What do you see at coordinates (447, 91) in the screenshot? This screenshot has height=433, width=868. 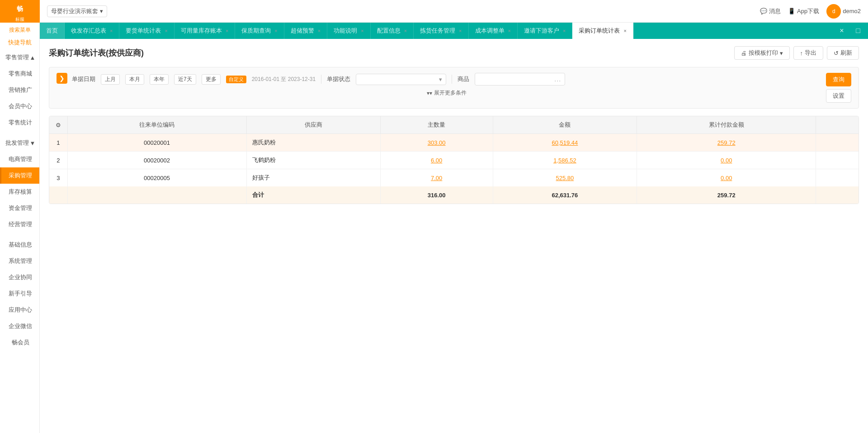 I see `filter-expand-row: ▾▾ 展开更多条件` at bounding box center [447, 91].